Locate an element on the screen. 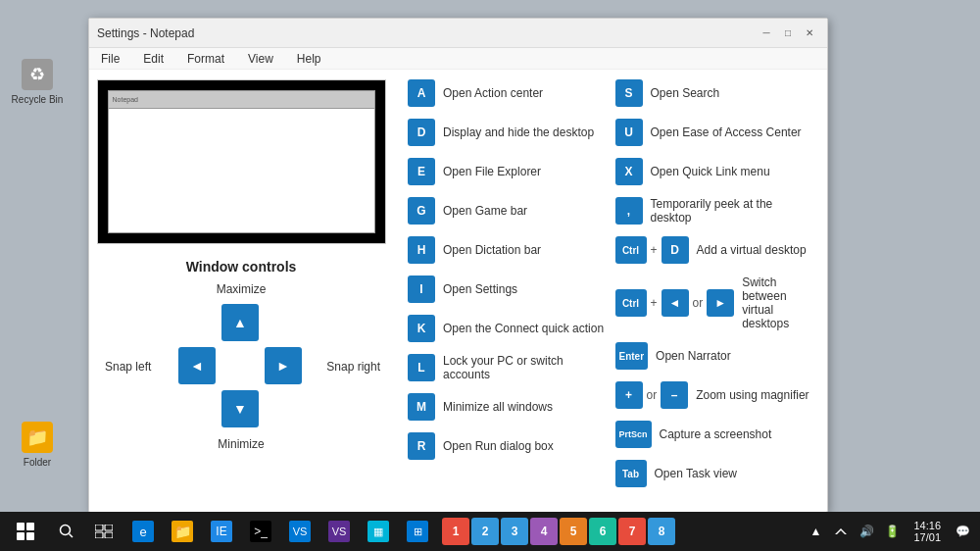 Image resolution: width=980 pixels, height=551 pixels. key-ctrl-2: Ctrl is located at coordinates (631, 303).